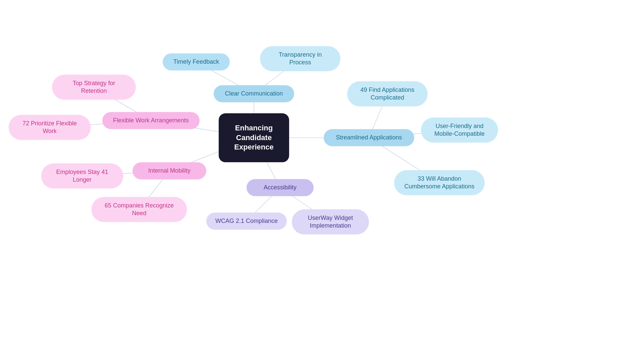 The height and width of the screenshot is (363, 644). What do you see at coordinates (300, 59) in the screenshot?
I see `node-transparency: Transparency in Process` at bounding box center [300, 59].